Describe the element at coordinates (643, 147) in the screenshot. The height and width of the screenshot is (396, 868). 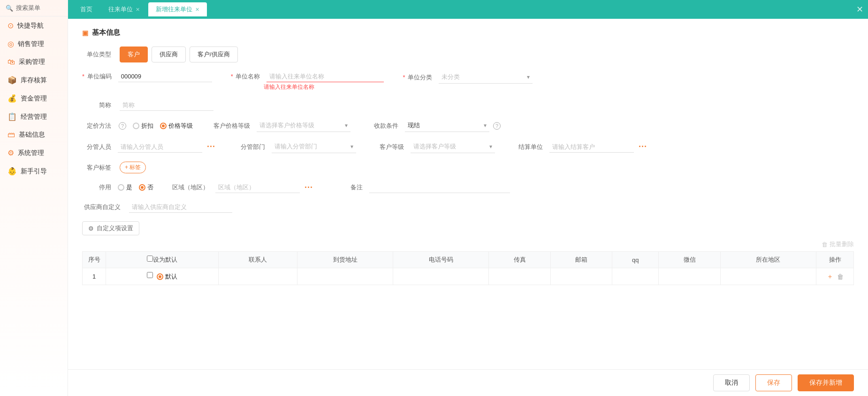
I see `settlement-more-btn: ···` at that location.